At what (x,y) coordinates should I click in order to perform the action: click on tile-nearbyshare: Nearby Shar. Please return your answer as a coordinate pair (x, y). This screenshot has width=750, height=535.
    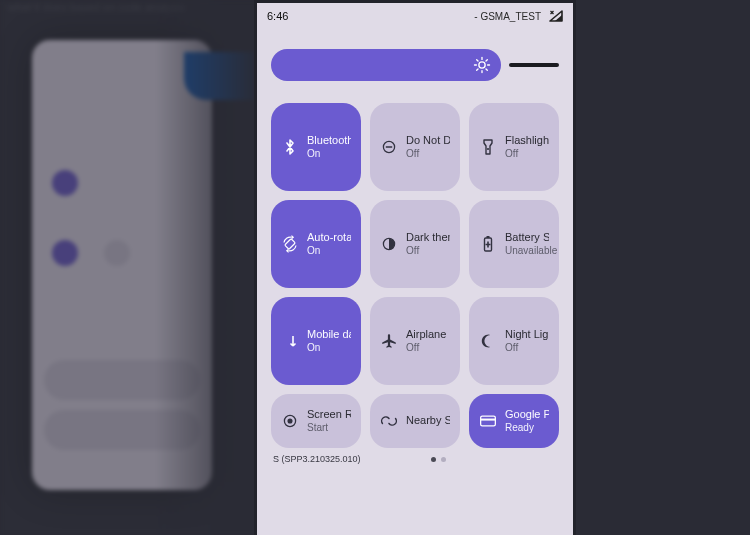
    Looking at the image, I should click on (415, 421).